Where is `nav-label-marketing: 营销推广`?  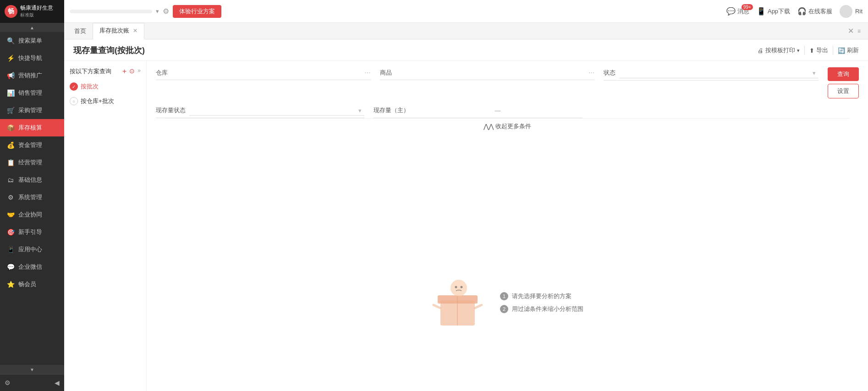 nav-label-marketing: 营销推广 is located at coordinates (30, 76).